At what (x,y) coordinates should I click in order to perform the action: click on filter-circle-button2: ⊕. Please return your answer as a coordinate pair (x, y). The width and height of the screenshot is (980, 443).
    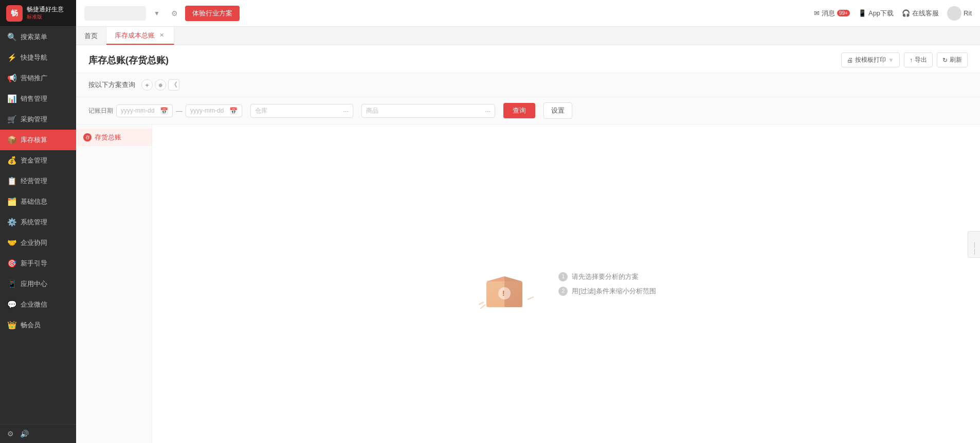
    Looking at the image, I should click on (160, 85).